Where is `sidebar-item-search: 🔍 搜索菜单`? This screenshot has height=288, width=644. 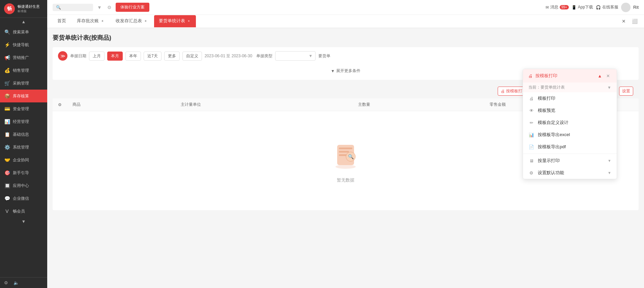
sidebar-item-search: 🔍 搜索菜单 is located at coordinates (24, 32).